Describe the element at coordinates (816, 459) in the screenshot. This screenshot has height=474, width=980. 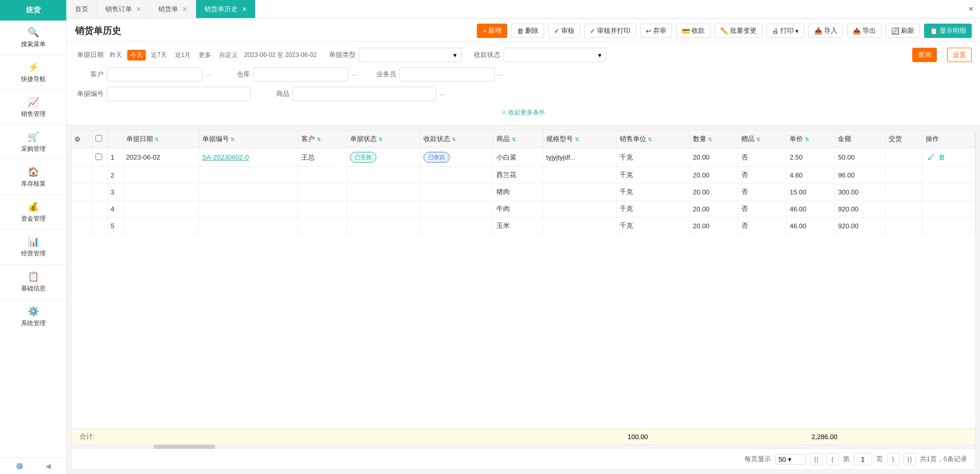
I see `page-first-btn: ⟨⟨` at that location.